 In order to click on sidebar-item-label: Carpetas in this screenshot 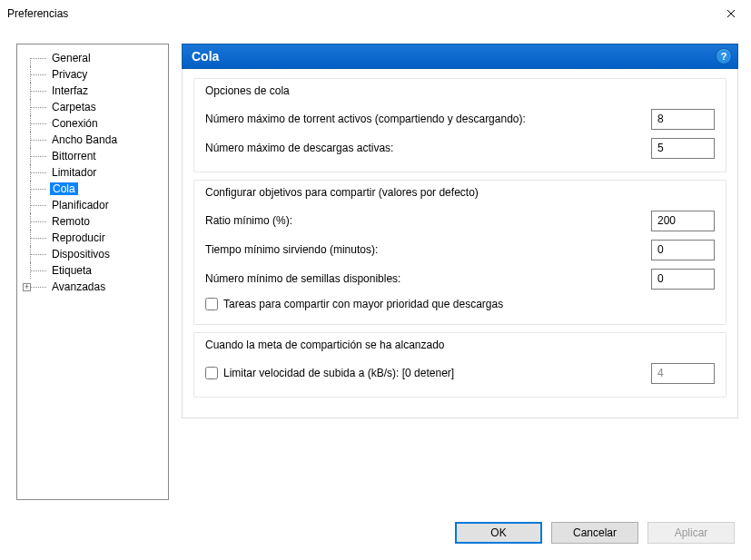, I will do `click(74, 107)`.